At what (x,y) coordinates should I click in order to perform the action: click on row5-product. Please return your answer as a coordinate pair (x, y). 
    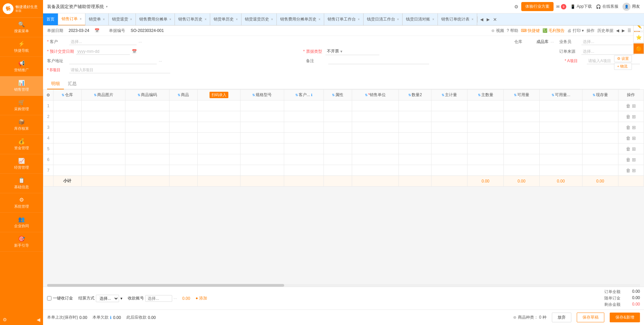
    Looking at the image, I should click on (184, 149).